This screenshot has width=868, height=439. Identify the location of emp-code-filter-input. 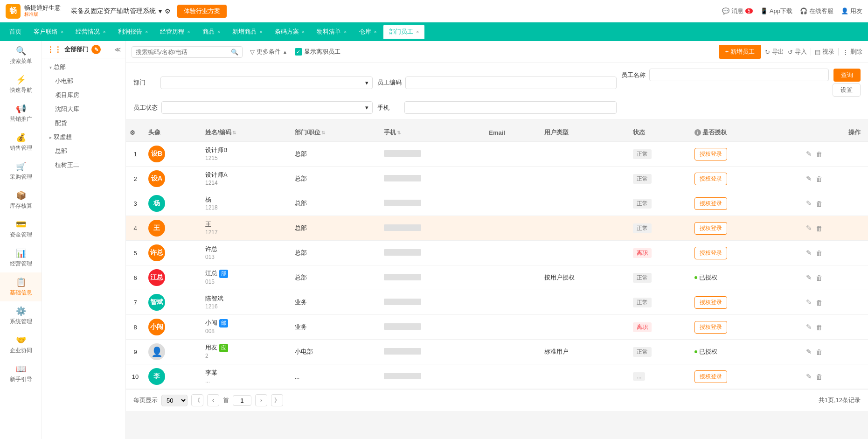
(511, 83).